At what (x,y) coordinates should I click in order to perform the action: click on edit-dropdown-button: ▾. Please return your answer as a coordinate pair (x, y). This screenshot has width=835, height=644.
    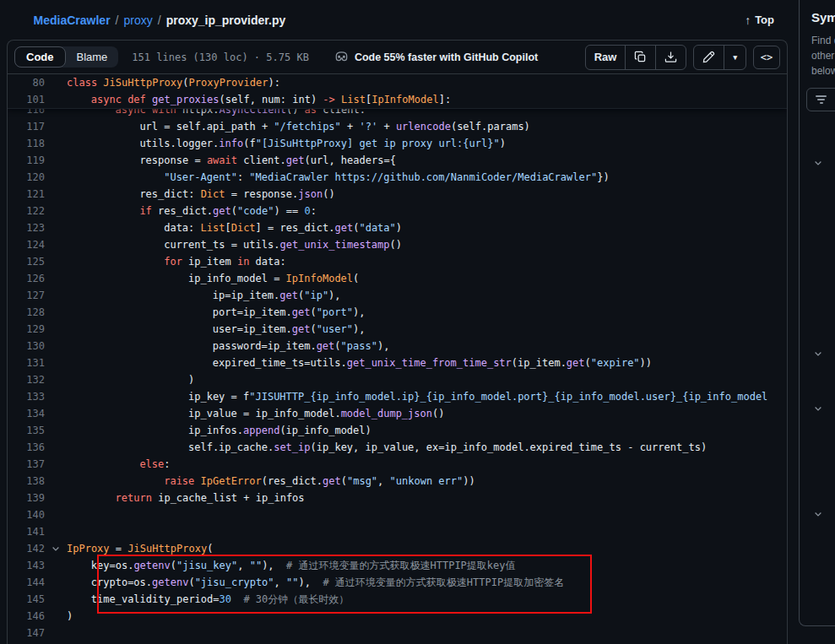
    Looking at the image, I should click on (735, 57).